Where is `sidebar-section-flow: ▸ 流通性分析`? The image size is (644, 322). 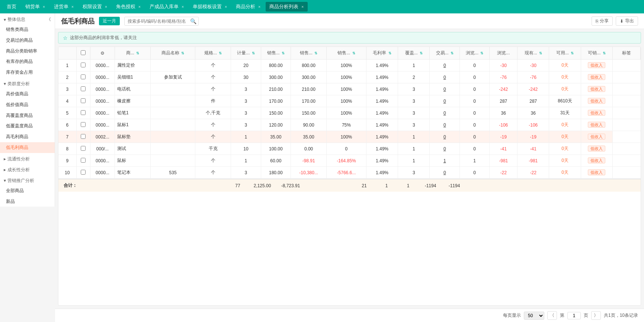 sidebar-section-flow: ▸ 流通性分析 is located at coordinates (28, 159).